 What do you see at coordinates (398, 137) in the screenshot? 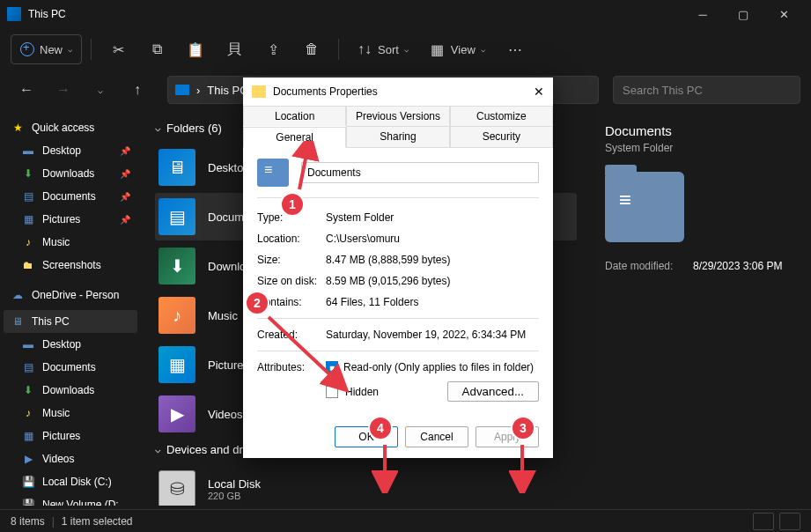
I see `tab-sharing: Sharing` at bounding box center [398, 137].